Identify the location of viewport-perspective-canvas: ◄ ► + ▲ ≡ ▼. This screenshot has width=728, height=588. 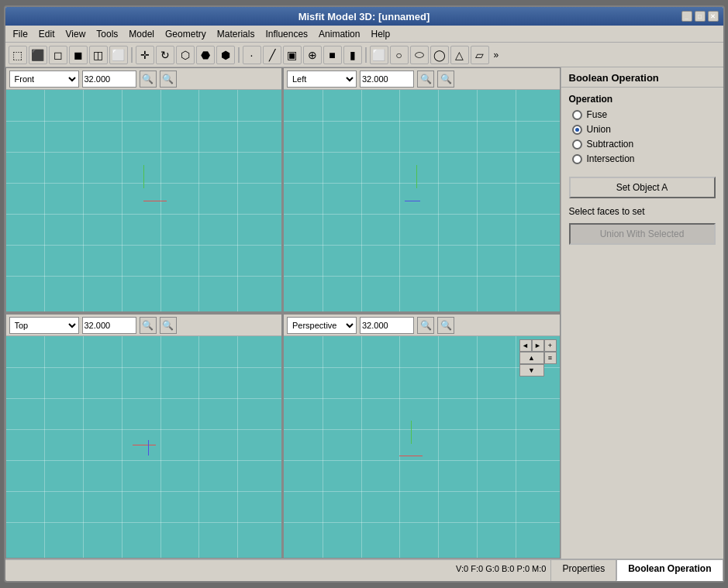
(422, 447).